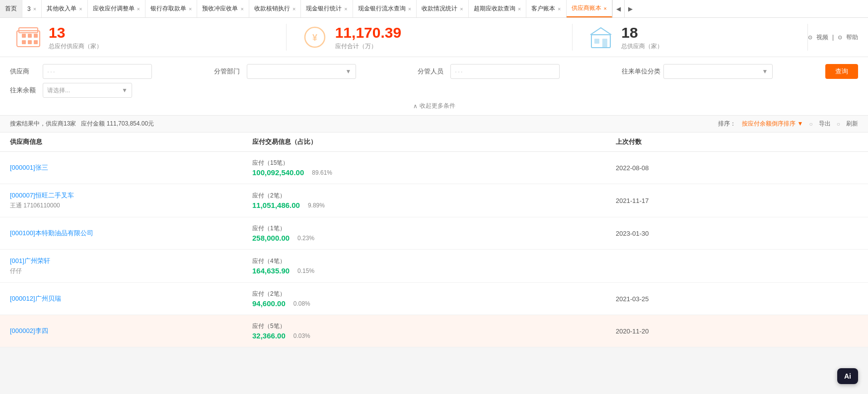  Describe the element at coordinates (25, 71) in the screenshot. I see `filter-supplier-label: 供应商` at that location.